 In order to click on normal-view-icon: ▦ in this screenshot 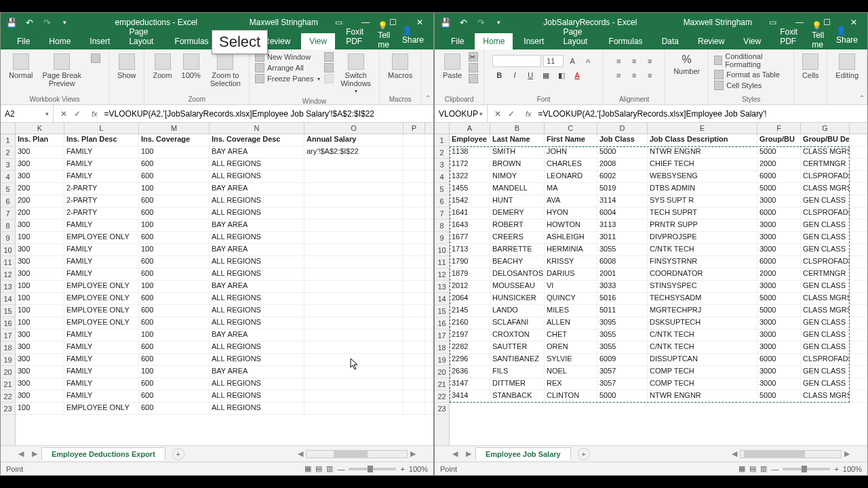, I will do `click(742, 469)`.